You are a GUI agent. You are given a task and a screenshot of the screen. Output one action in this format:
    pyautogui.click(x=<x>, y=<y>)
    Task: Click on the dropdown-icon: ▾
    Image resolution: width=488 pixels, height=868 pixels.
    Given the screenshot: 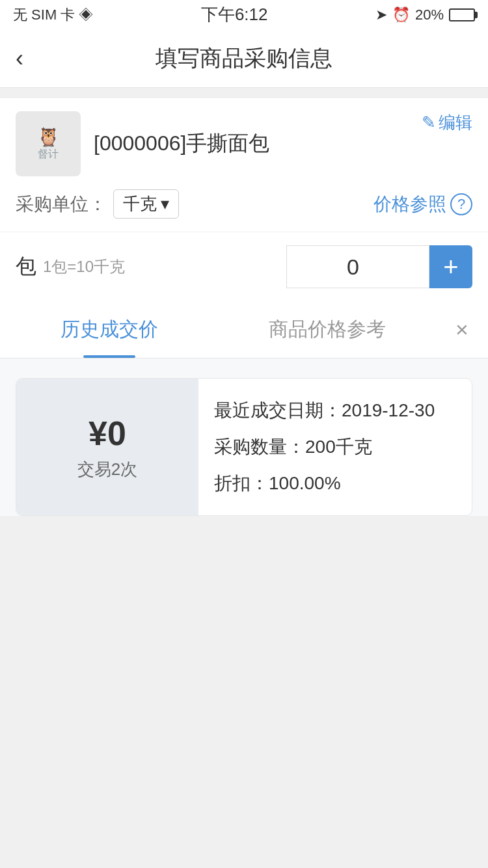 What is the action you would take?
    pyautogui.click(x=165, y=204)
    